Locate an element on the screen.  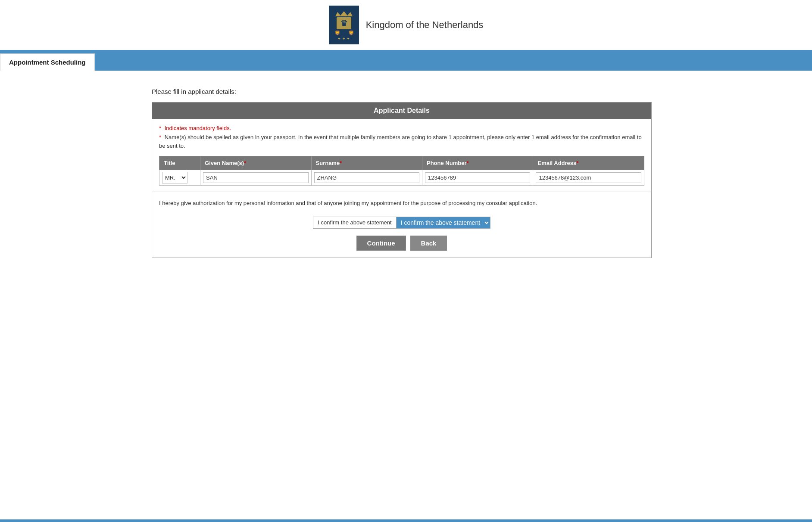
passport-note: * Name(s) should be spelled as given in … is located at coordinates (402, 141).